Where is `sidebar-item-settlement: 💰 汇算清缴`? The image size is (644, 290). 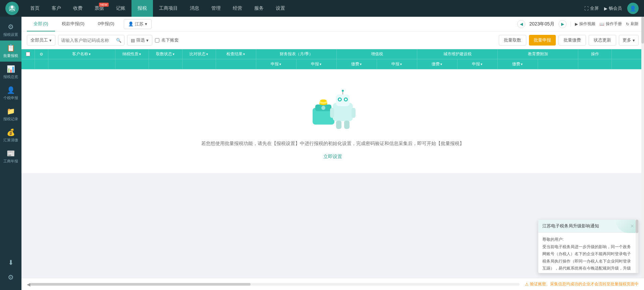
sidebar-item-settlement: 💰 汇算清缴 is located at coordinates (11, 135).